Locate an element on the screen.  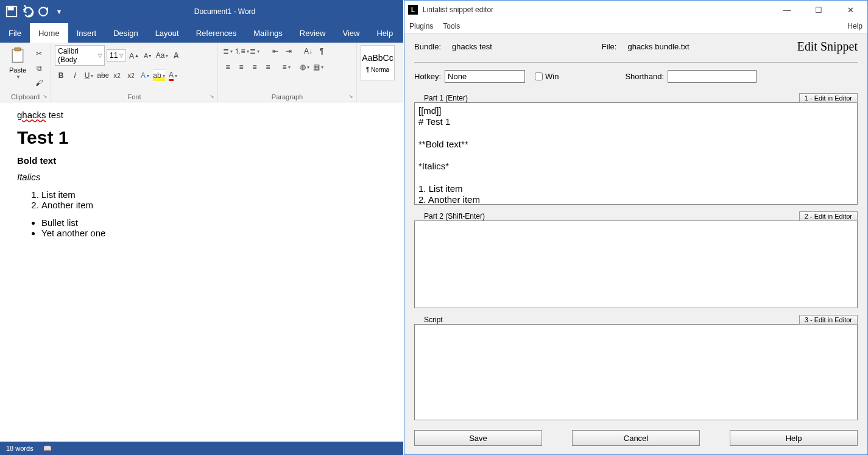
menu-tools: Tools is located at coordinates (451, 26).